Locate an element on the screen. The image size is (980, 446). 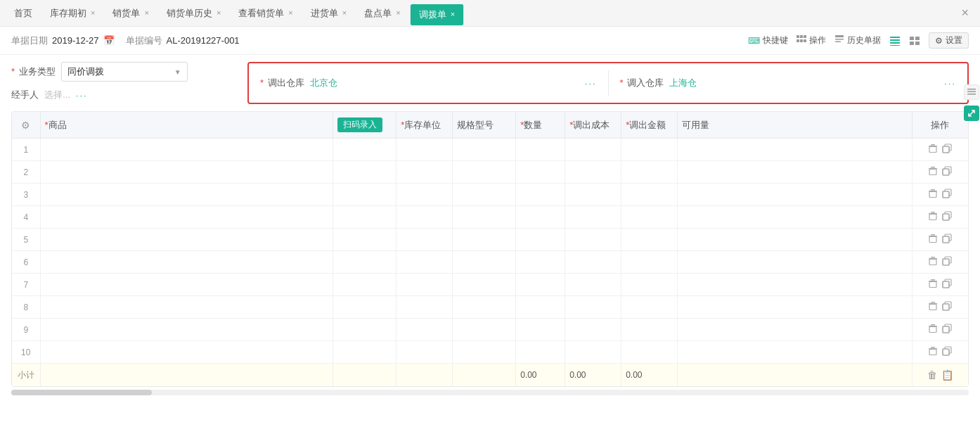
layout-icon-split is located at coordinates (915, 41).